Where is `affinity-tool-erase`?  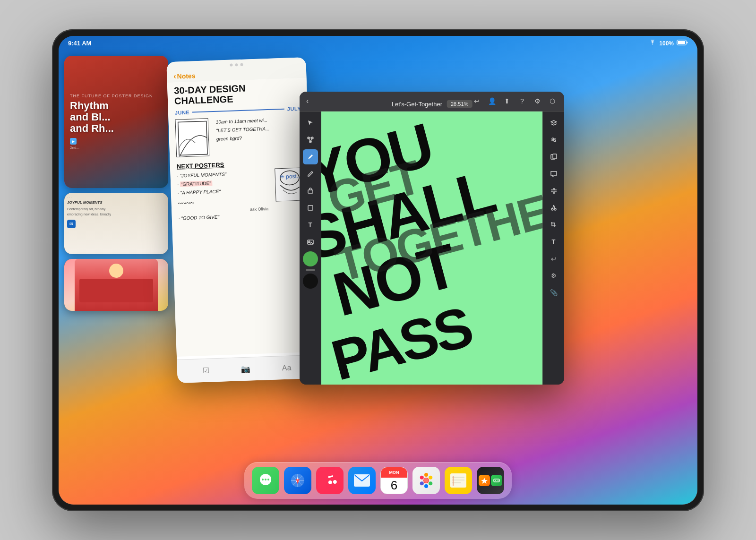 affinity-tool-erase is located at coordinates (310, 191).